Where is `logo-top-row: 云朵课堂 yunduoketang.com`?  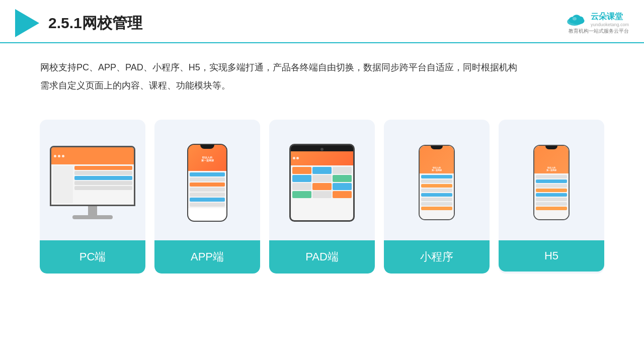 logo-top-row: 云朵课堂 yunduoketang.com is located at coordinates (597, 19).